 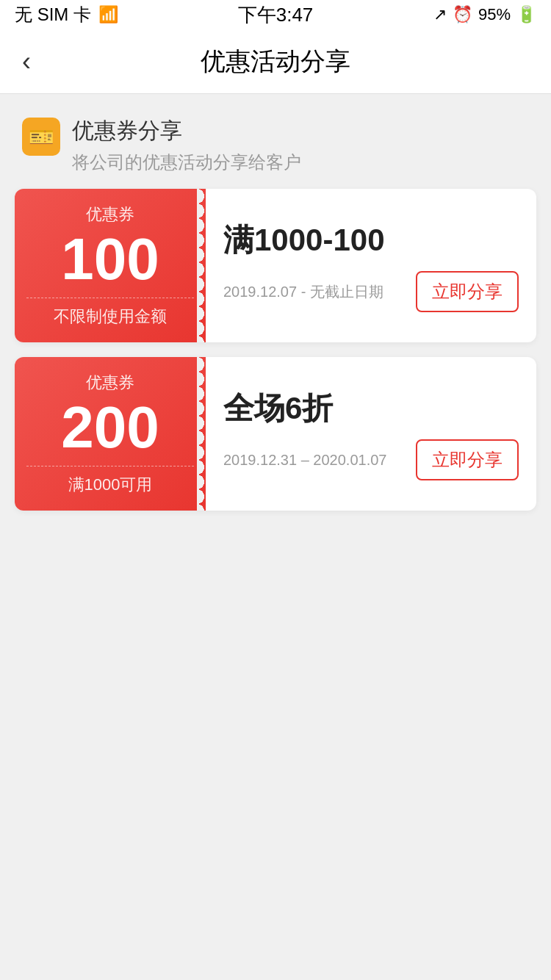 I want to click on section-subheading: 将公司的优惠活动分享给客户, so click(x=187, y=162).